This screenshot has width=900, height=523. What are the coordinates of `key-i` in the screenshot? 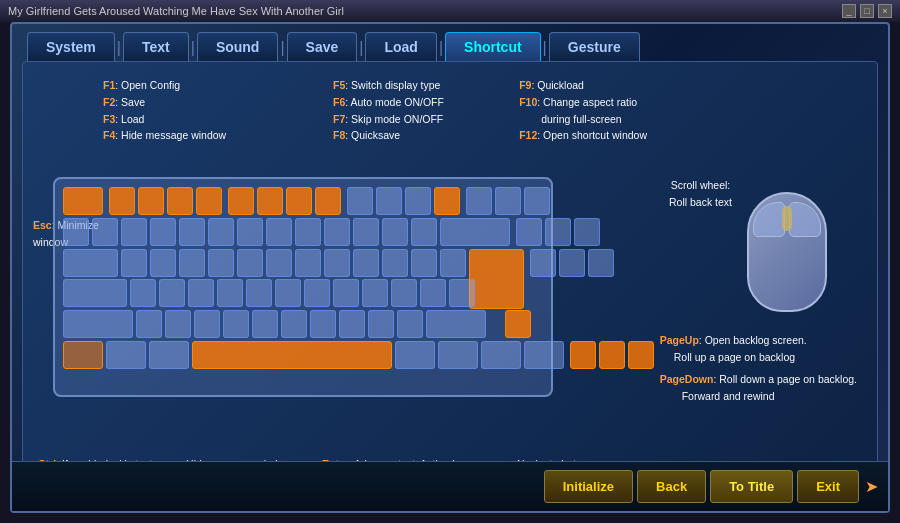 It's located at (337, 263).